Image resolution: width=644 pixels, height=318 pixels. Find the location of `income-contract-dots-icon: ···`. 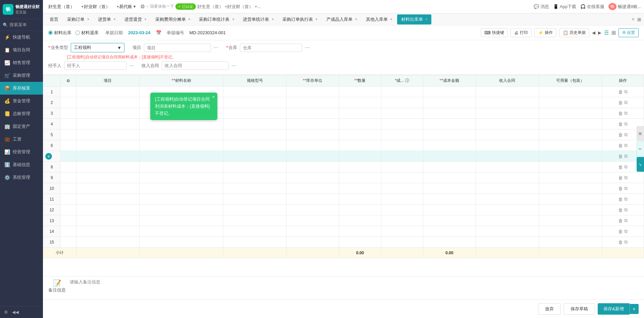

income-contract-dots-icon: ··· is located at coordinates (233, 66).